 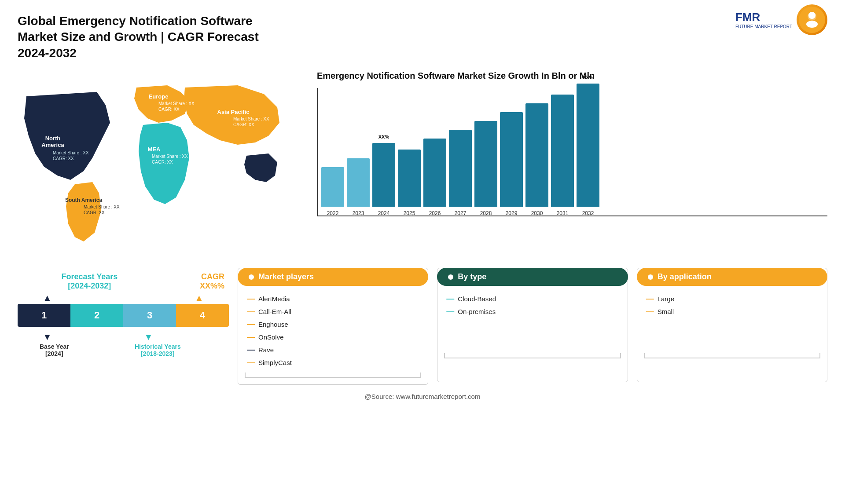 What do you see at coordinates (123, 315) in the screenshot?
I see `timeline-container: Forecast Years [2024-2032] CAGR XX%% ▲ ▲…` at bounding box center [123, 315].